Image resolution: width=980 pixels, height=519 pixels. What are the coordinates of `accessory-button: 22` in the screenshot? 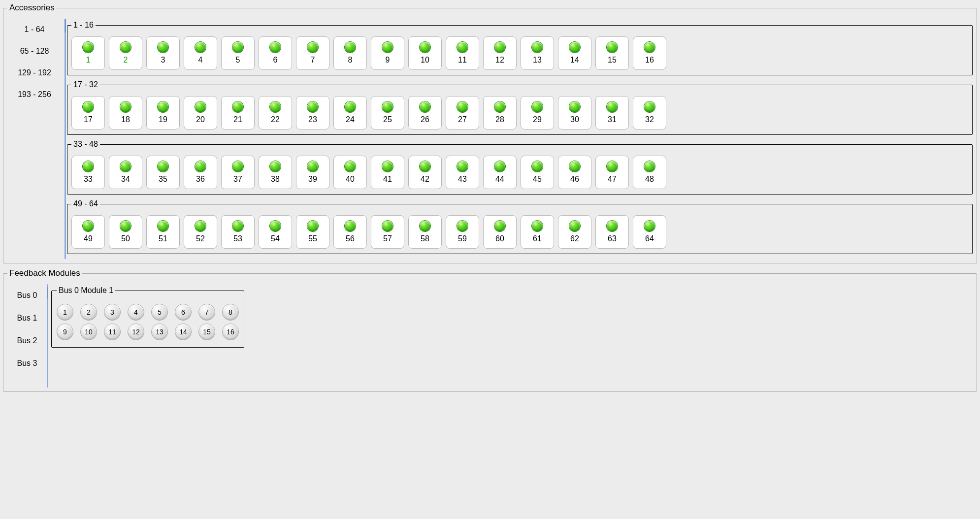 It's located at (275, 113).